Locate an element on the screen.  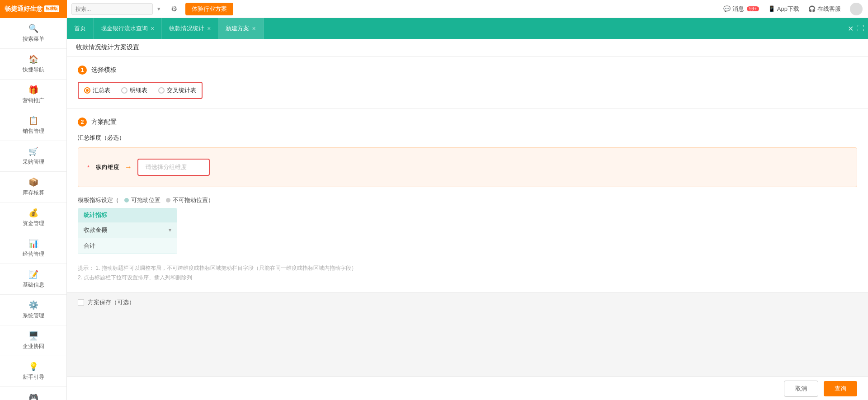
sidebar-label-finance: 资金管理 is located at coordinates (33, 223).